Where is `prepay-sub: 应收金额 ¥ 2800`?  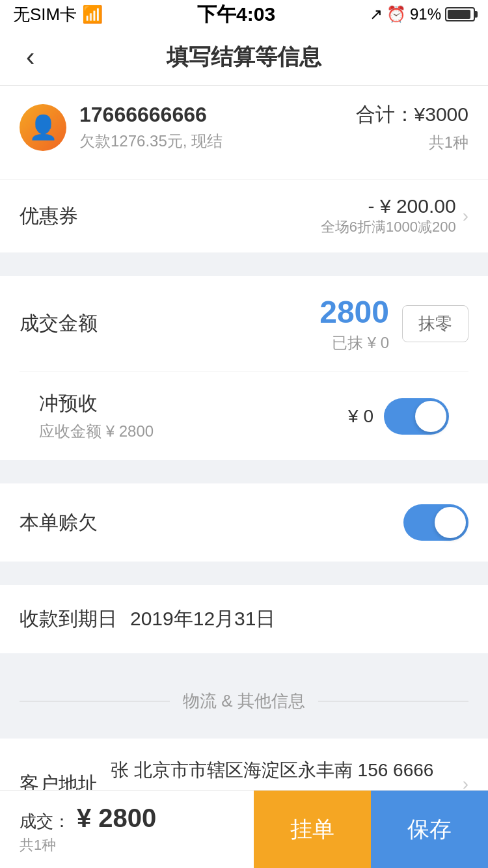
prepay-sub: 应收金额 ¥ 2800 is located at coordinates (96, 431).